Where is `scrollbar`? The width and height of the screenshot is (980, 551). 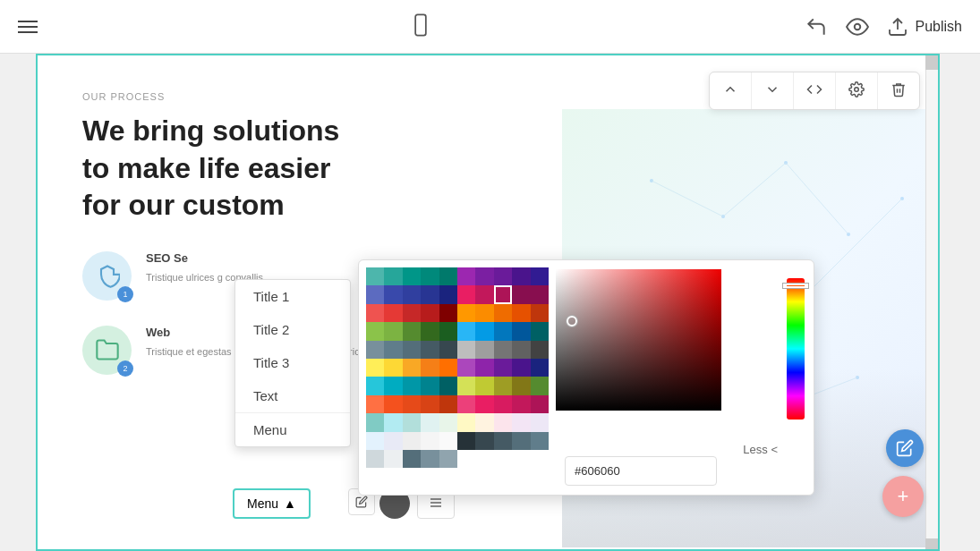
scrollbar is located at coordinates (932, 303).